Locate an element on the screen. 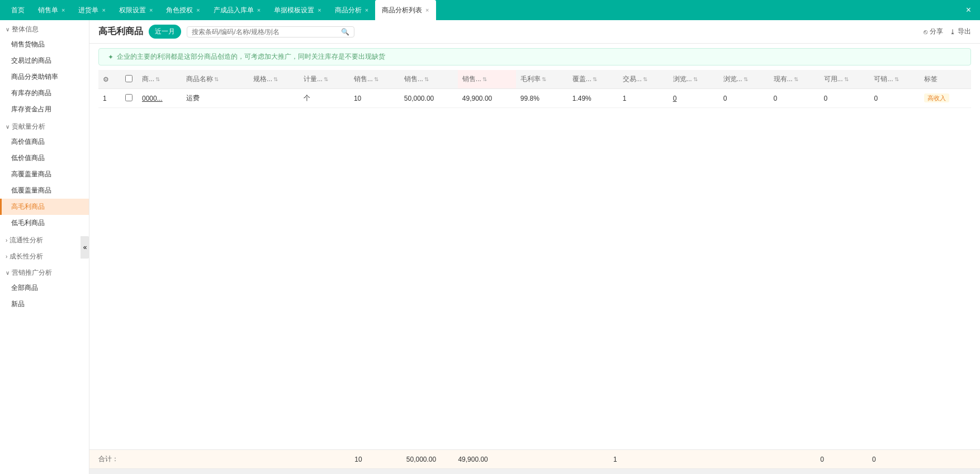 Image resolution: width=980 pixels, height=474 pixels. sort-icon-name: ⇅ is located at coordinates (216, 79).